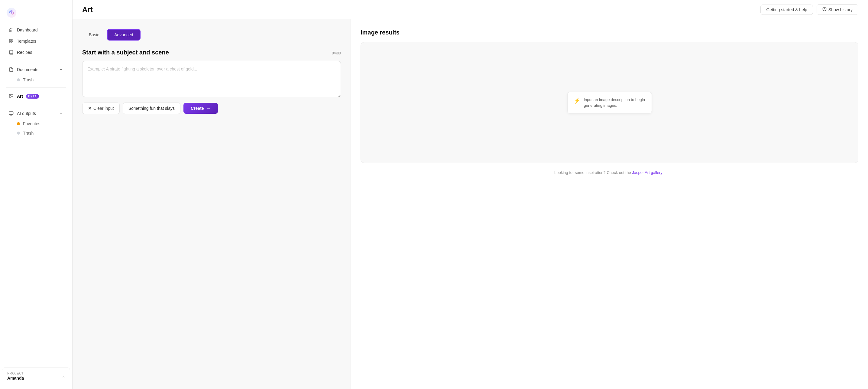  I want to click on show-history-button: Show history, so click(838, 9).